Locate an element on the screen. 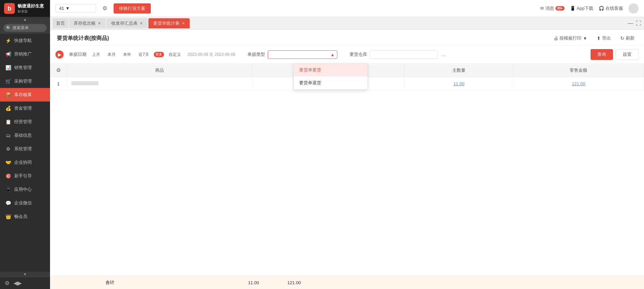  sidebar-item-guide: 🎯 新手引导 is located at coordinates (25, 176).